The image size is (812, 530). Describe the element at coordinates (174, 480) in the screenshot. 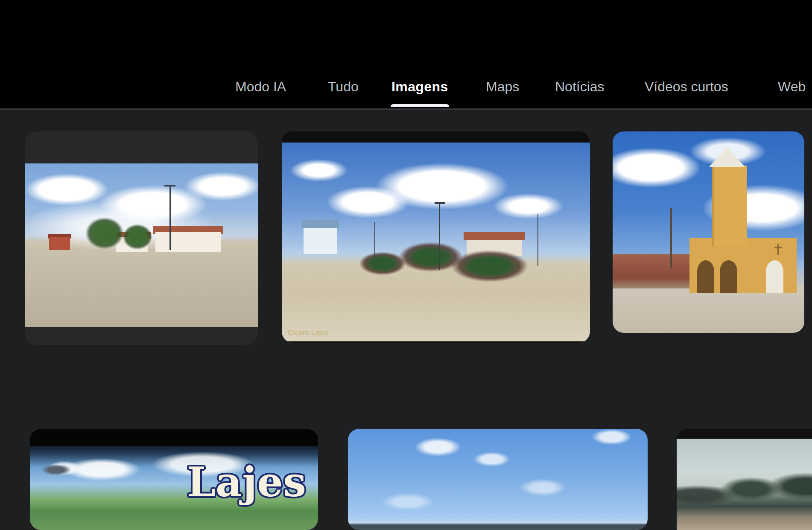

I see `image-result-thumbnail: Lajes` at that location.